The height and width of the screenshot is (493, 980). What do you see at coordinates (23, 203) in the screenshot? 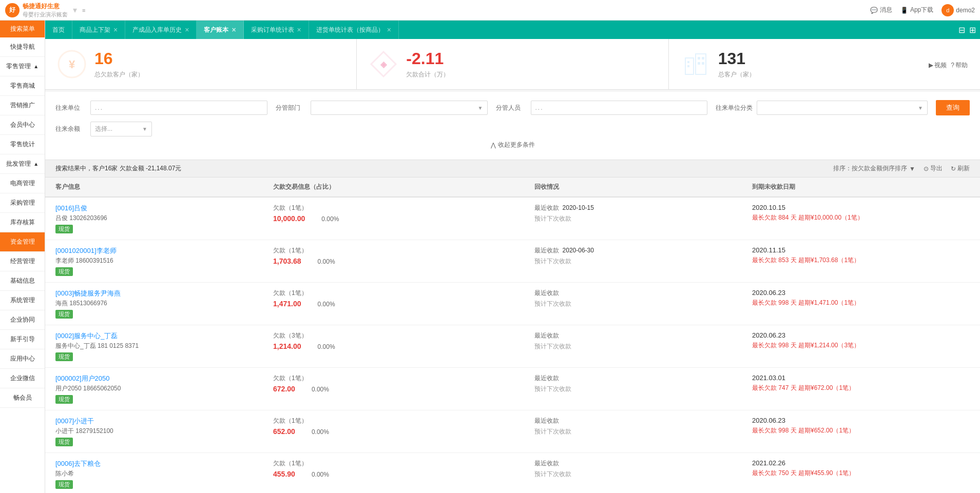
I see `sidebar-item-purchase: 采购管理` at bounding box center [23, 203].